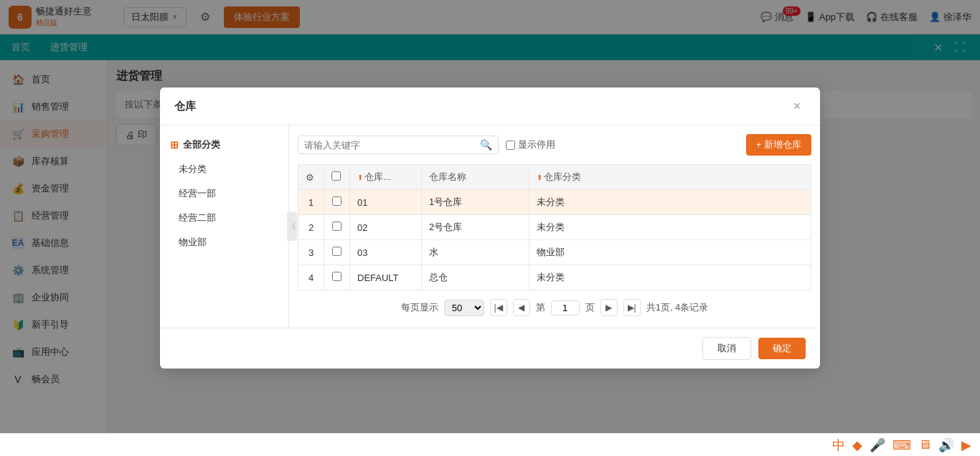  What do you see at coordinates (224, 145) in the screenshot?
I see `category-header: ⊞ 全部分类` at bounding box center [224, 145].